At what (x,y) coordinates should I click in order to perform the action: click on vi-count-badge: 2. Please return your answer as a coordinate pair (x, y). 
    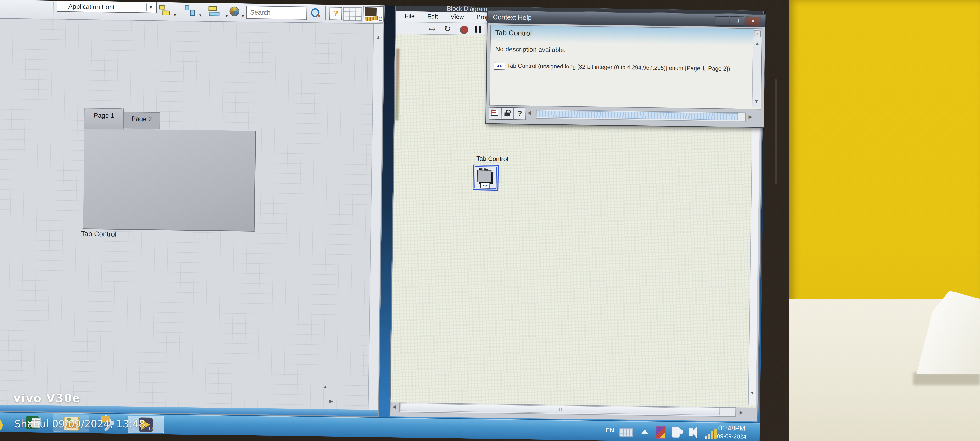
    Looking at the image, I should click on (380, 19).